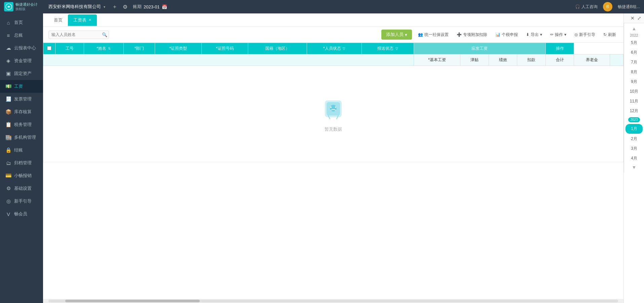 Image resolution: width=644 pixels, height=303 pixels. I want to click on assets-icon: ▣, so click(8, 74).